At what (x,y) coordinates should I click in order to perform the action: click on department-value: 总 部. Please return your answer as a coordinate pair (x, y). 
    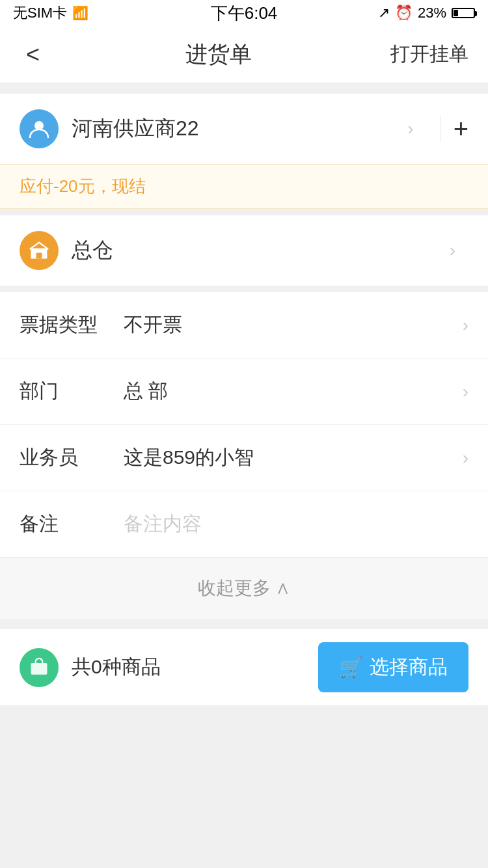
    Looking at the image, I should click on (284, 392).